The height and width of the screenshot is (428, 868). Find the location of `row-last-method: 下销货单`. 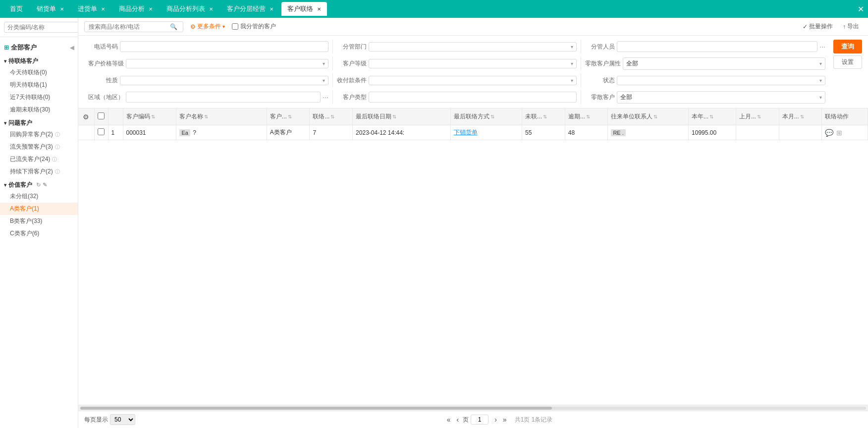

row-last-method: 下销货单 is located at coordinates (486, 133).